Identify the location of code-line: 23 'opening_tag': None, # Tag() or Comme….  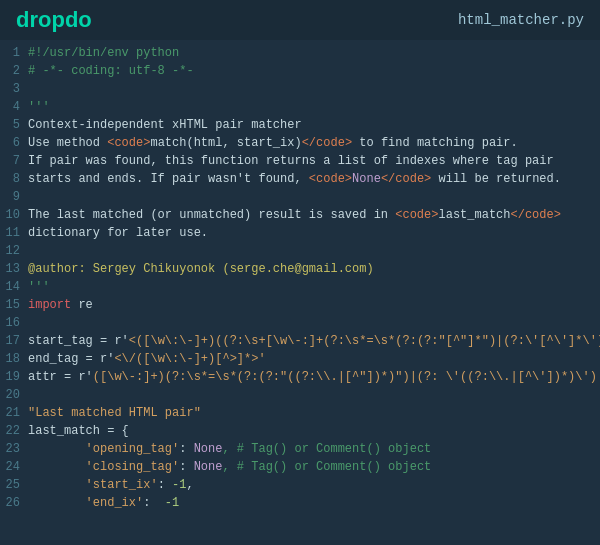
(300, 449).